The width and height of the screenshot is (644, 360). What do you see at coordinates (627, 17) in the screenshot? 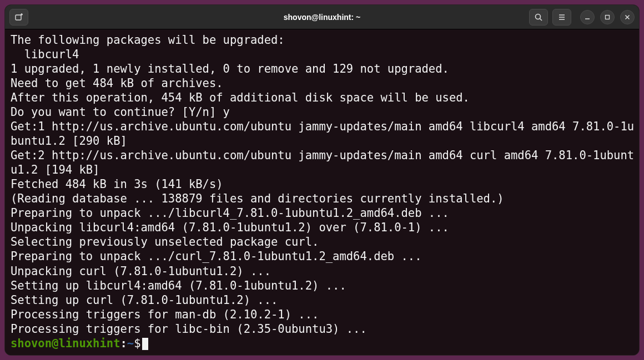
I see `close-button` at bounding box center [627, 17].